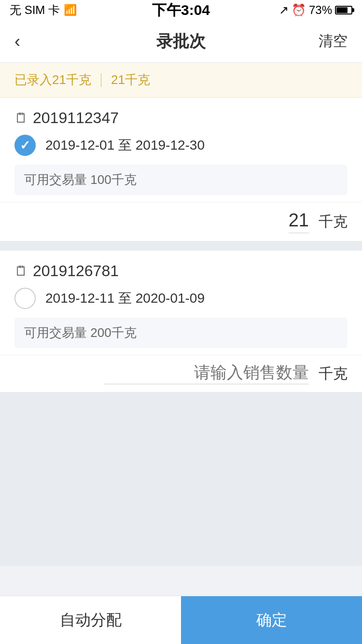 This screenshot has height=644, width=362. What do you see at coordinates (181, 10) in the screenshot?
I see `status-bar: 无 SIM 卡 📶 下午3:04 ↗ ⏰ 73%` at bounding box center [181, 10].